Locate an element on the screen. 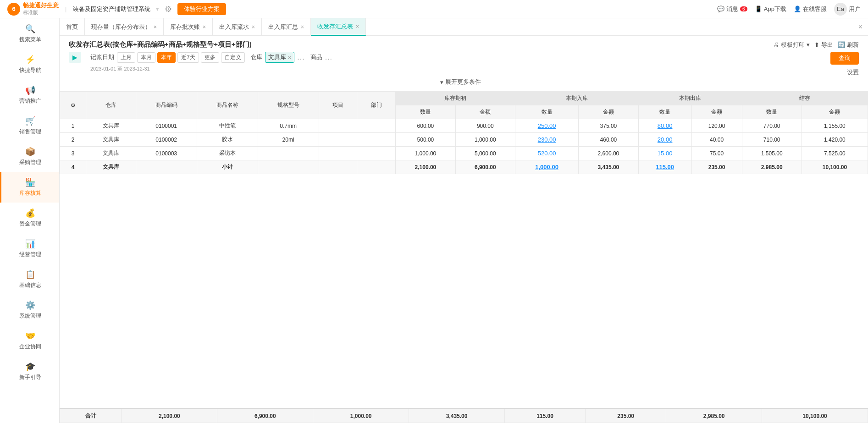 Image resolution: width=868 pixels, height=423 pixels. sidebar-label-enterprise: 企业协同 is located at coordinates (30, 346).